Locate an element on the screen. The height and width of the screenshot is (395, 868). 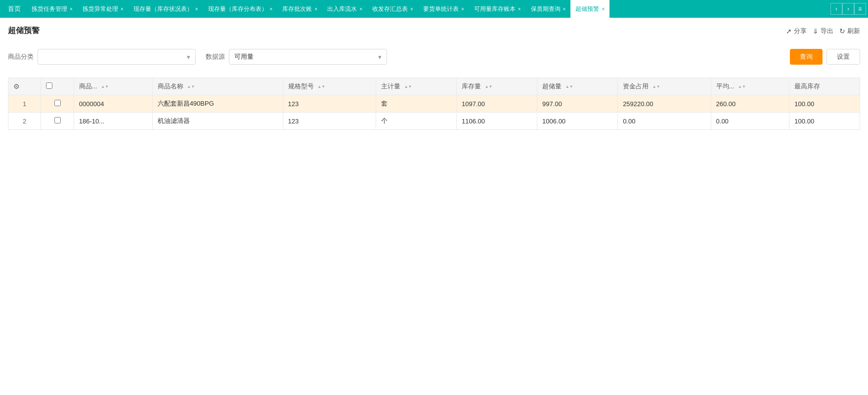
datasource-select-arrow: ▾ is located at coordinates (380, 57).